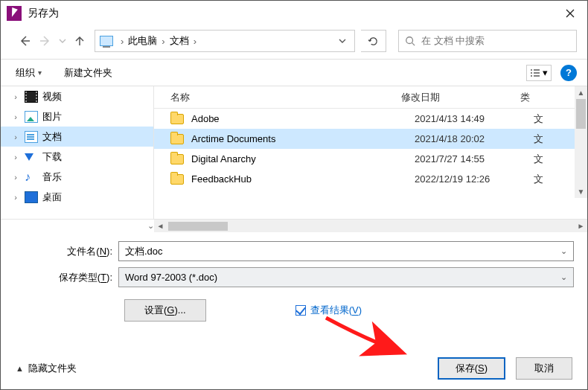 Image resolution: width=588 pixels, height=390 pixels. I want to click on savetype-select: Word 97-2003 (*.doc) ⌄, so click(346, 277).